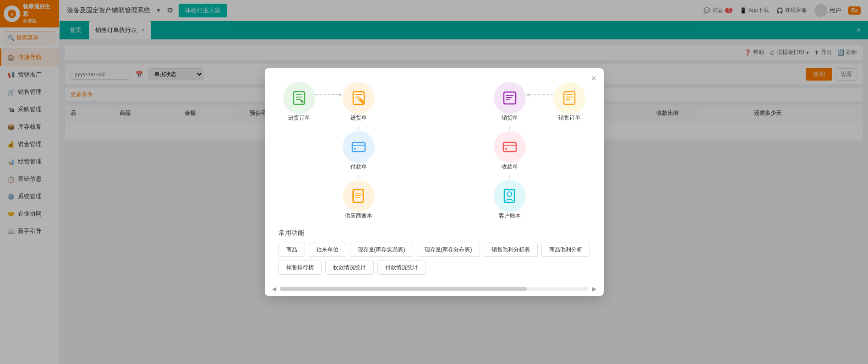 The height and width of the screenshot is (364, 868). What do you see at coordinates (329, 90) in the screenshot?
I see `arrow-h-1: ▶` at bounding box center [329, 90].